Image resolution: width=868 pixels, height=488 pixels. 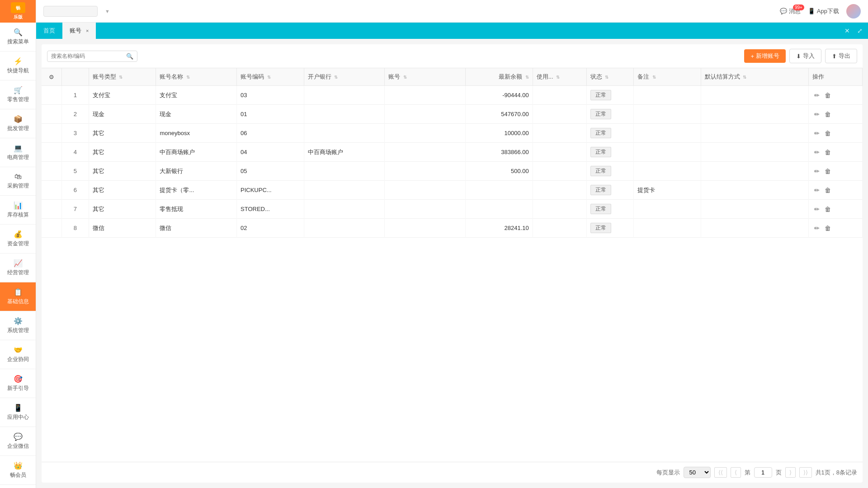 I want to click on next-page-button: ⟩, so click(x=790, y=473).